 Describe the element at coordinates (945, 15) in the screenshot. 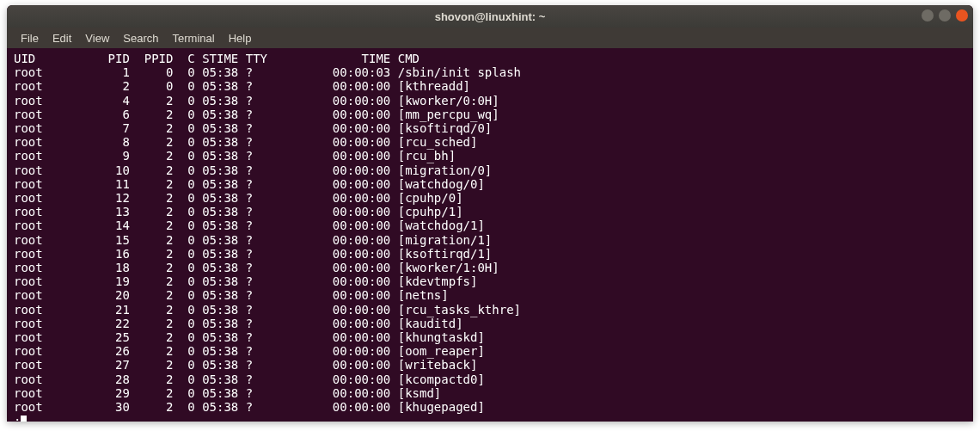

I see `maximize-icon` at that location.